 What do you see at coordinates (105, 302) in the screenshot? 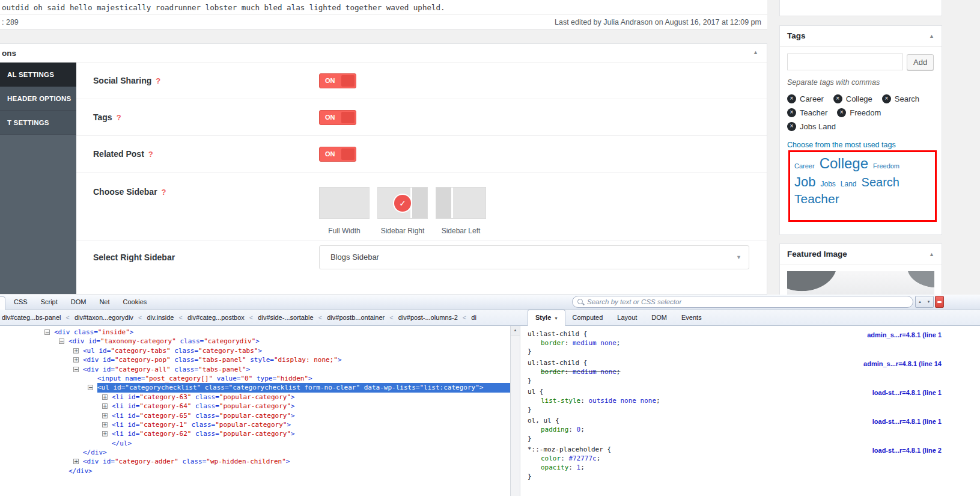
I see `firebug-tab-net: Net` at bounding box center [105, 302].